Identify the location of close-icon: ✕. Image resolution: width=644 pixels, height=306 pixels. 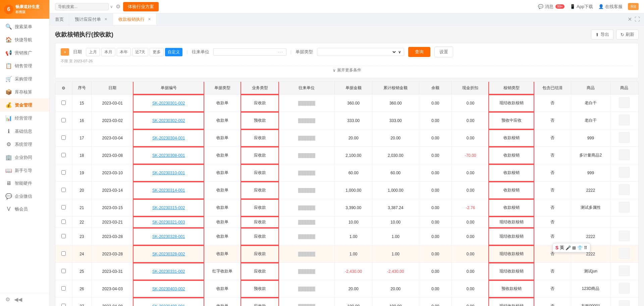
(630, 19).